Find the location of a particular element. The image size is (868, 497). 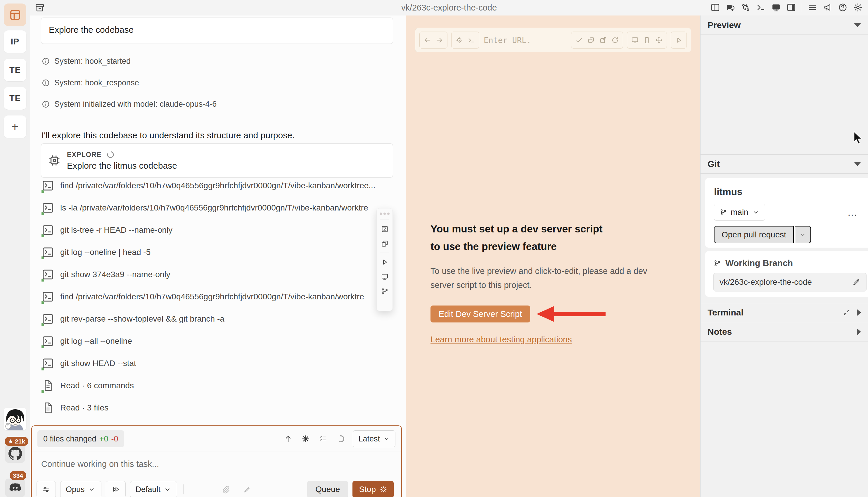

chevron-down-icon is located at coordinates (803, 235).